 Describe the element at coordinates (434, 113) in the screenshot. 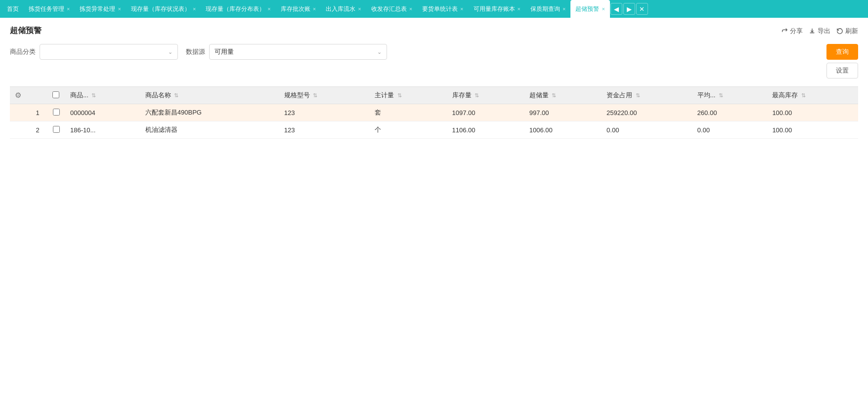

I see `table-row: 1 0000004 六配套新昌490BPG 123 套 1097.00 997.…` at that location.